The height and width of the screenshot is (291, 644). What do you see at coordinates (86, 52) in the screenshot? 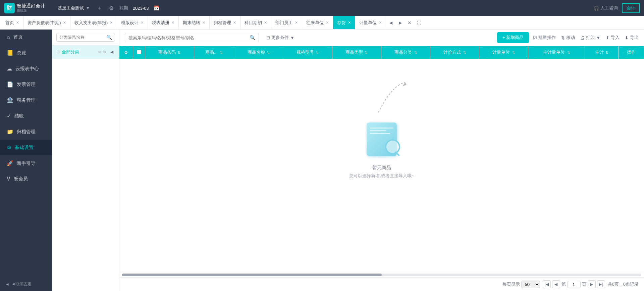
I see `category-all: ⊞ 全部分类 ✏ ↻ ◀` at bounding box center [86, 52].